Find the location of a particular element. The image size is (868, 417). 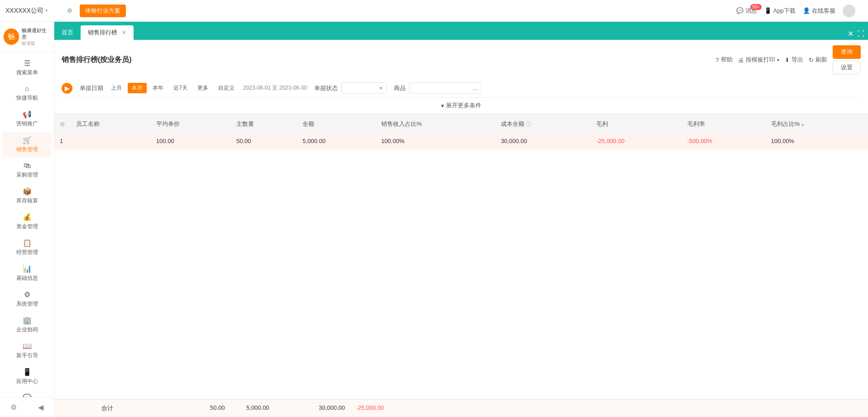

footer-avg-price is located at coordinates (187, 408).